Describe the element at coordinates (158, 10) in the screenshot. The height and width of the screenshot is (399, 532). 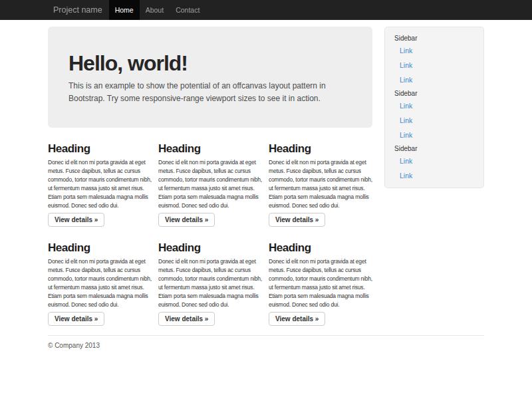
I see `navbar-menu: HomeAboutContact` at that location.